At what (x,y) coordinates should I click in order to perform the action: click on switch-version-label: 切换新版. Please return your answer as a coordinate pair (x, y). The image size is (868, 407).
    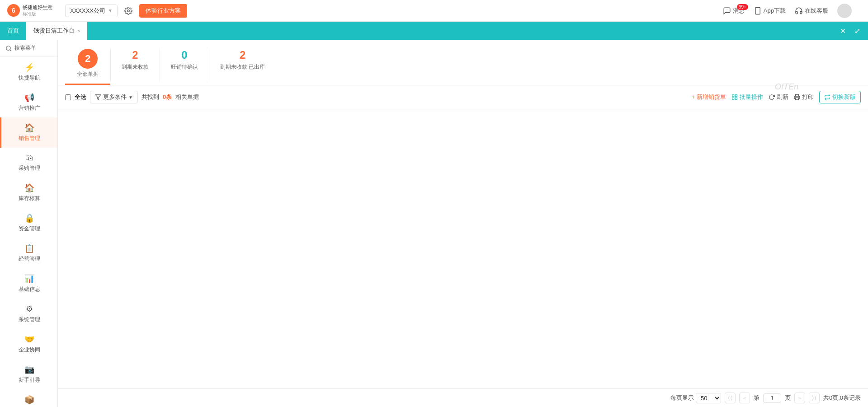
    Looking at the image, I should click on (844, 97).